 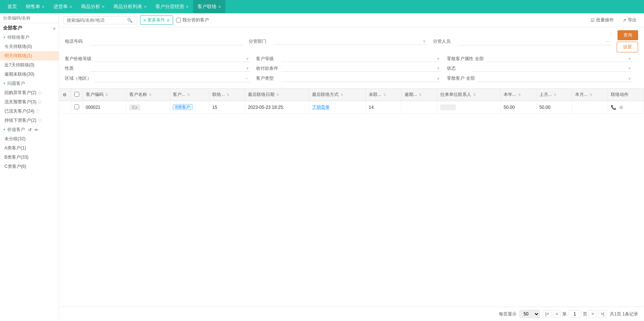 What do you see at coordinates (104, 95) in the screenshot?
I see `th-code: 客户编码 ⇅` at bounding box center [104, 95].